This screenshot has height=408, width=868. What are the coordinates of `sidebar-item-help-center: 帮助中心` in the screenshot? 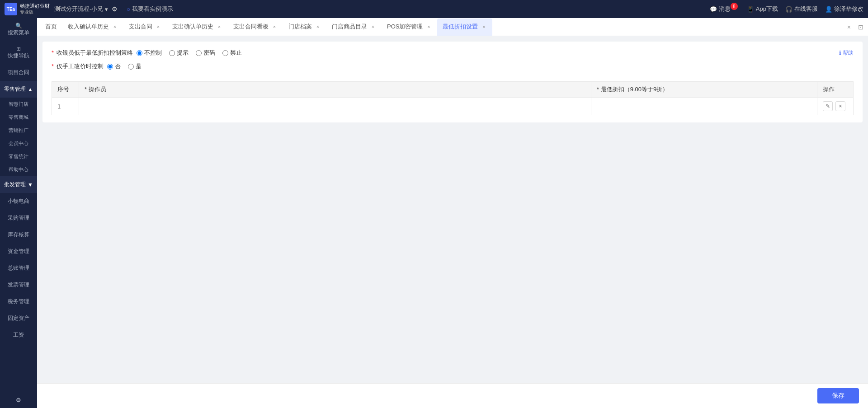 It's located at (19, 170).